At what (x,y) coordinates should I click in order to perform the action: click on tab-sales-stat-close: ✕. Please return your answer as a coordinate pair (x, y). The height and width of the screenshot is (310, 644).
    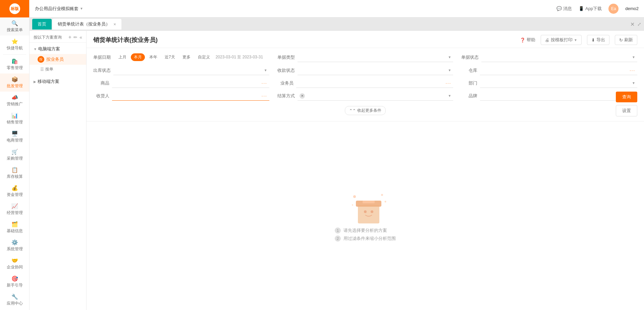
    Looking at the image, I should click on (115, 24).